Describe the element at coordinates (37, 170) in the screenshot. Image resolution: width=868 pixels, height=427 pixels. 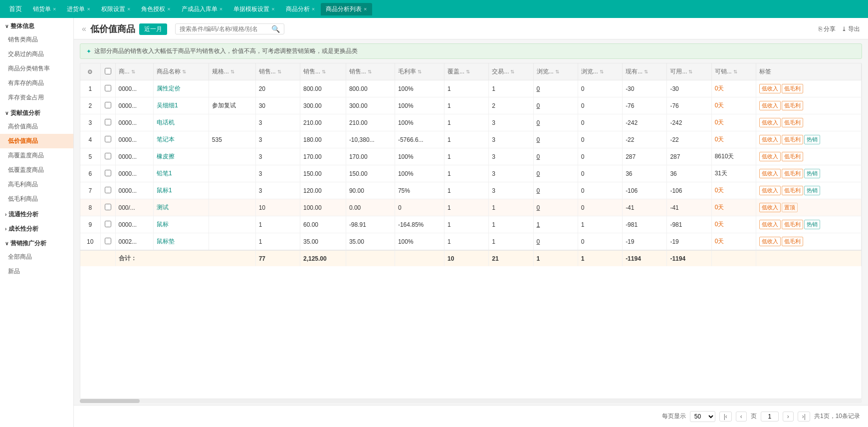
I see `sidebar-item-low-coverage: 低覆盖度商品` at that location.